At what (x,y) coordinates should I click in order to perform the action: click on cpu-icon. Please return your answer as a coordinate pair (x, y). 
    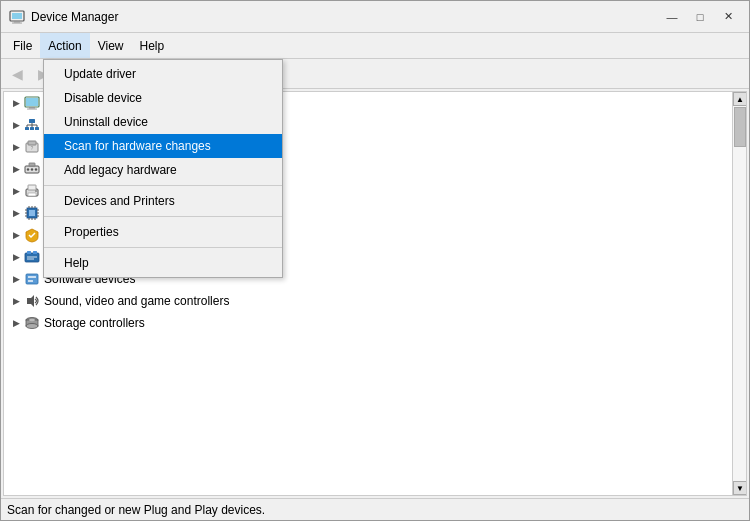
    Looking at the image, I should click on (32, 213).